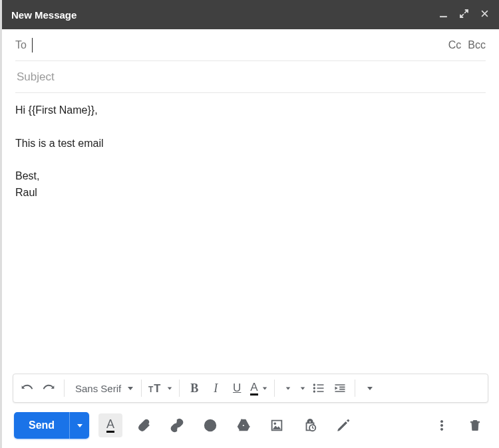 Image resolution: width=499 pixels, height=448 pixels. I want to click on link-icon, so click(177, 425).